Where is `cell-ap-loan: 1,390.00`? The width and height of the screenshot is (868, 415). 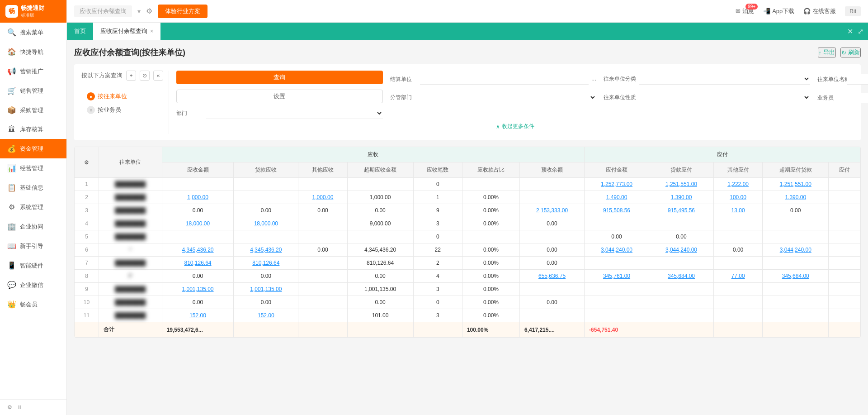 cell-ap-loan: 1,390.00 is located at coordinates (682, 197).